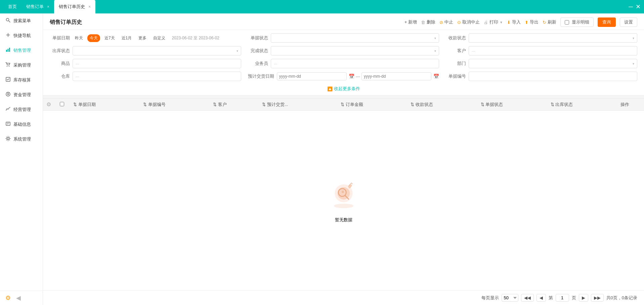  What do you see at coordinates (312, 76) in the screenshot?
I see `date-from-input` at bounding box center [312, 76].